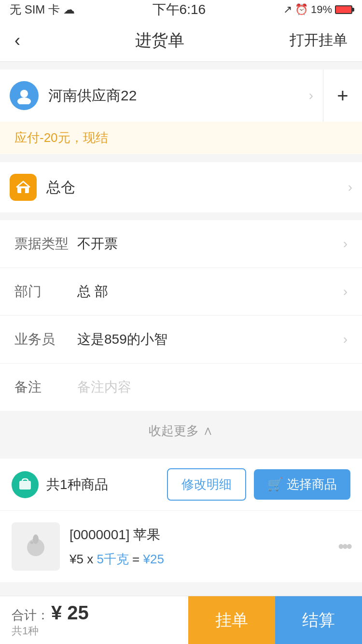  Describe the element at coordinates (43, 292) in the screenshot. I see `department-label: 部门` at that location.